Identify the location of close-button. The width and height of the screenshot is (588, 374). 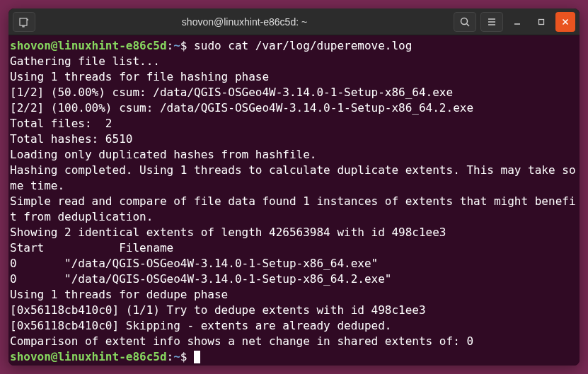
(565, 22).